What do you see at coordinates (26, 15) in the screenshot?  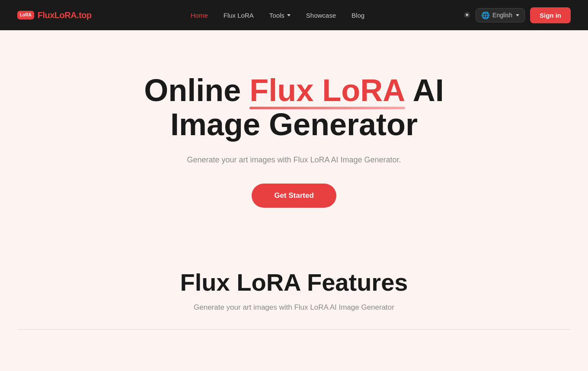 I see `logo-badge: LoRA` at bounding box center [26, 15].